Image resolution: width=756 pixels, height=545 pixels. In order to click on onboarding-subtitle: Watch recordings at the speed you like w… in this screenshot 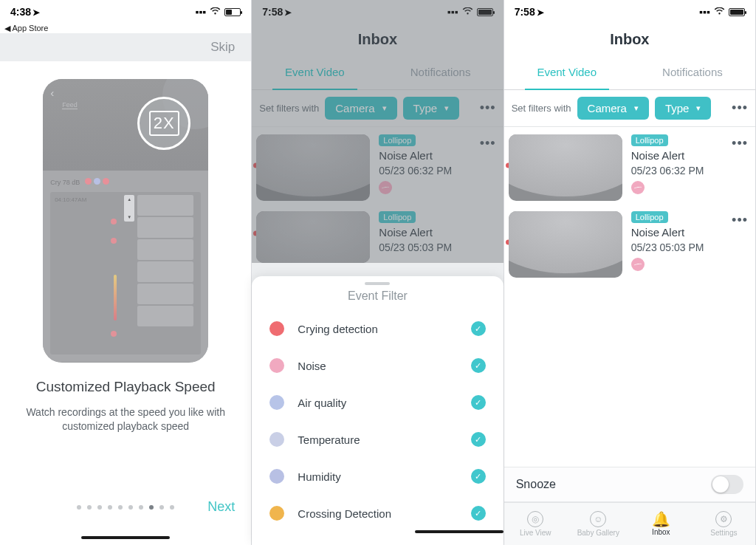, I will do `click(126, 419)`.